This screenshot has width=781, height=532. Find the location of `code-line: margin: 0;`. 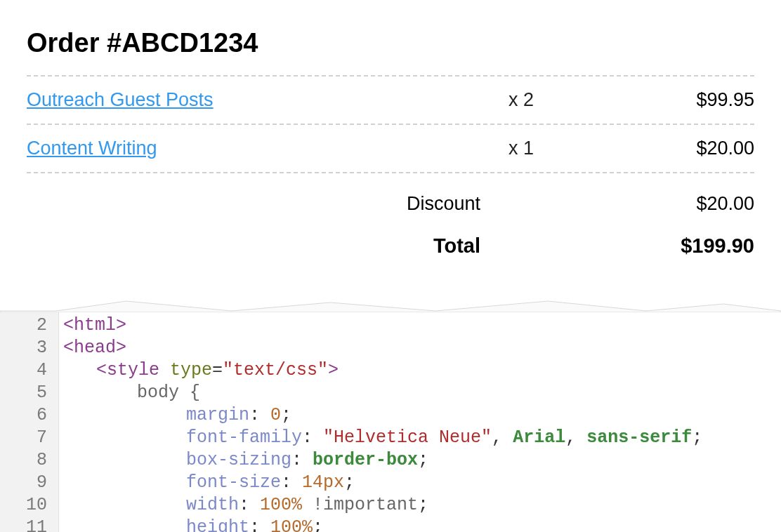

code-line: margin: 0; is located at coordinates (383, 415).